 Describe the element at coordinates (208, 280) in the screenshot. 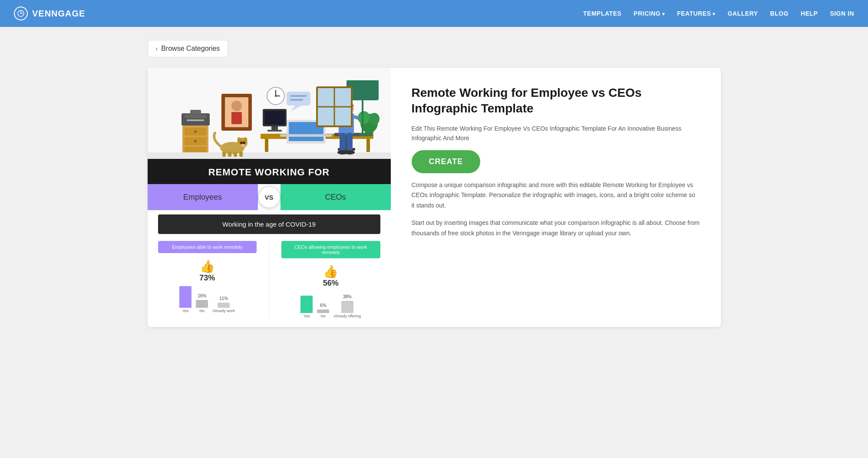

I see `employees-stat-col: Employees able to work remotely 👍 73% Ye…` at that location.